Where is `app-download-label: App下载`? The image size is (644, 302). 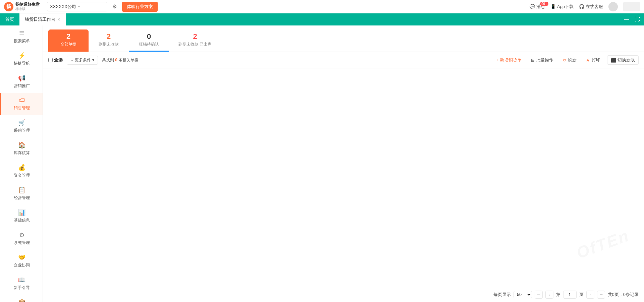
app-download-label: App下载 is located at coordinates (566, 7).